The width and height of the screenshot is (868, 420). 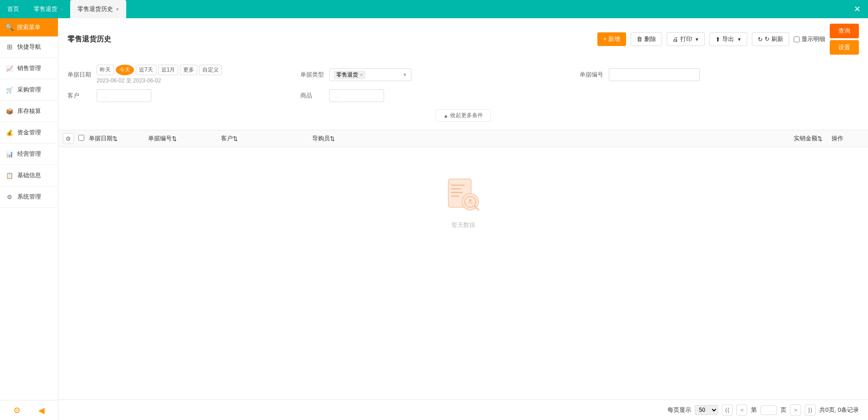 What do you see at coordinates (858, 9) in the screenshot?
I see `window-close-button: ✕` at bounding box center [858, 9].